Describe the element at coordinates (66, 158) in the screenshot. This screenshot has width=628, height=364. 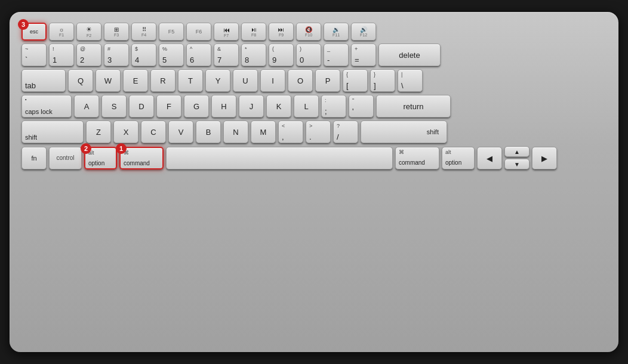
I see `control-key: control` at that location.